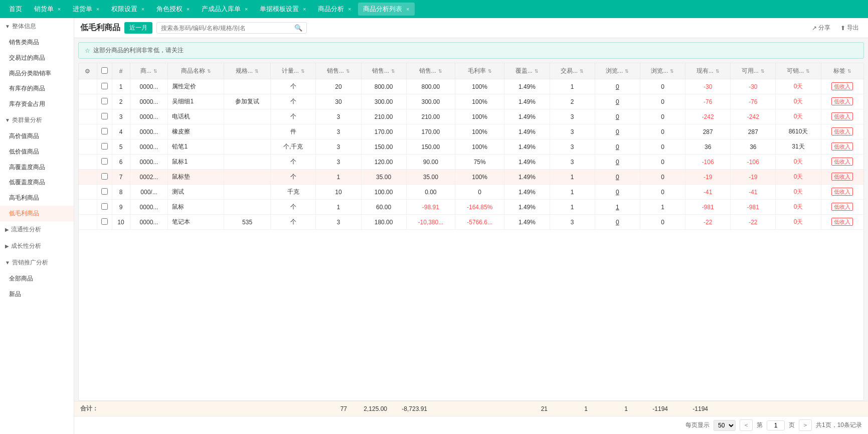 This screenshot has height=434, width=868. Describe the element at coordinates (47, 9) in the screenshot. I see `nav-sales-order: 销货单 ×` at that location.